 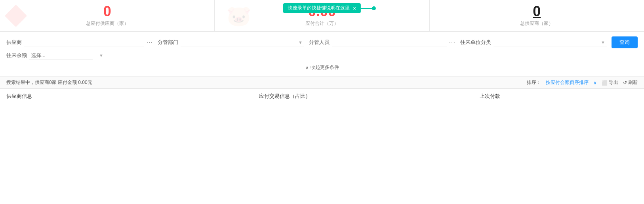 What do you see at coordinates (16, 16) in the screenshot?
I see `diamond-bg-icon` at bounding box center [16, 16].